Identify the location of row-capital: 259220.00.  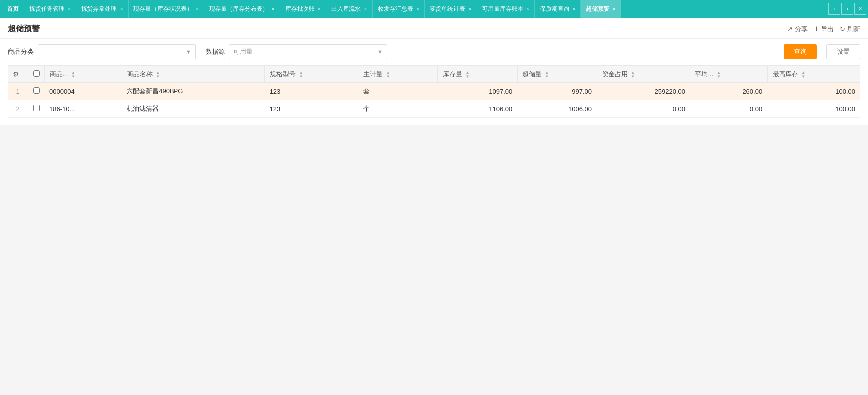
(644, 92).